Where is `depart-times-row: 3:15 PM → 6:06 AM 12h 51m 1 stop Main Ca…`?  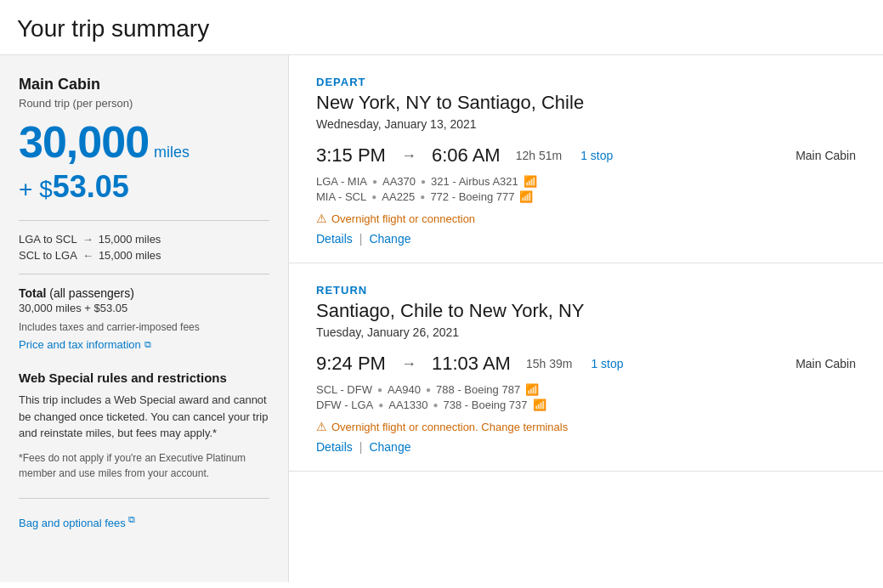 depart-times-row: 3:15 PM → 6:06 AM 12h 51m 1 stop Main Ca… is located at coordinates (586, 155).